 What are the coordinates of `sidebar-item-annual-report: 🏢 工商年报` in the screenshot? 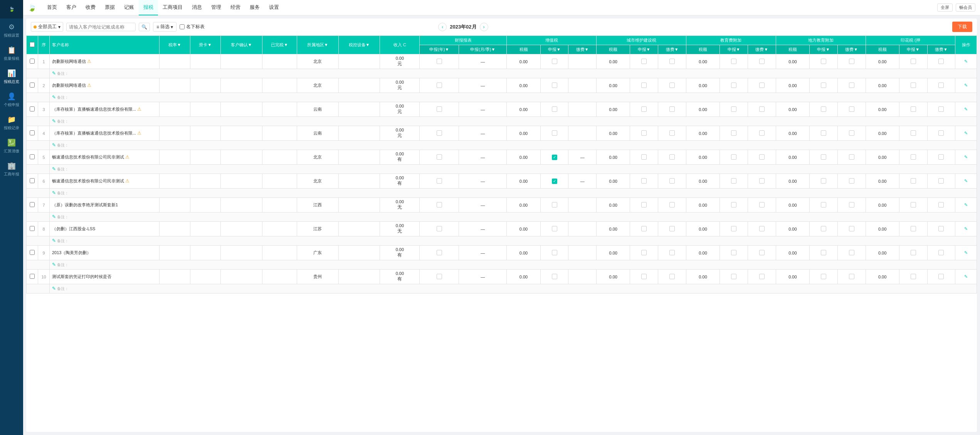 It's located at (12, 169).